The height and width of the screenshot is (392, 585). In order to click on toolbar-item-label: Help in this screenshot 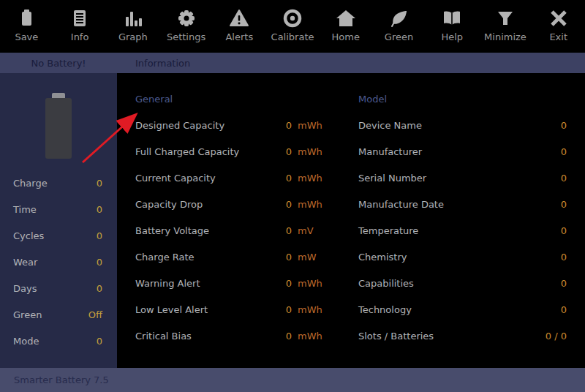, I will do `click(452, 37)`.